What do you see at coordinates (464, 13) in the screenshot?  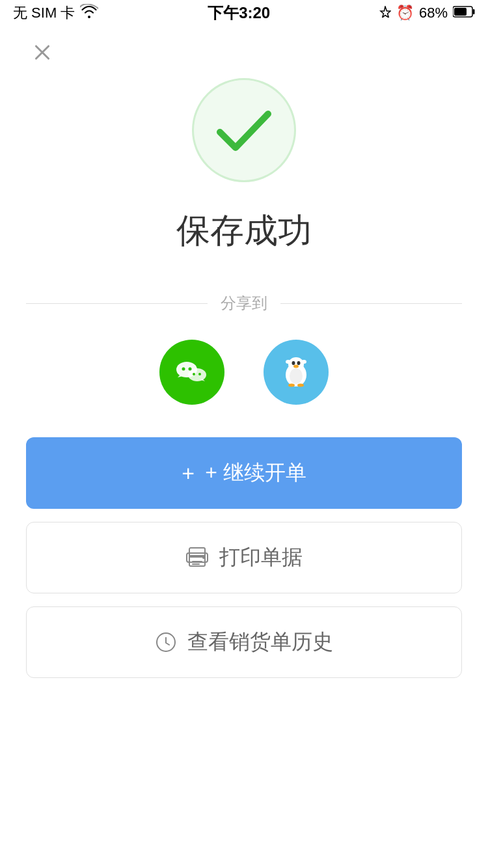 I see `battery-icon` at bounding box center [464, 13].